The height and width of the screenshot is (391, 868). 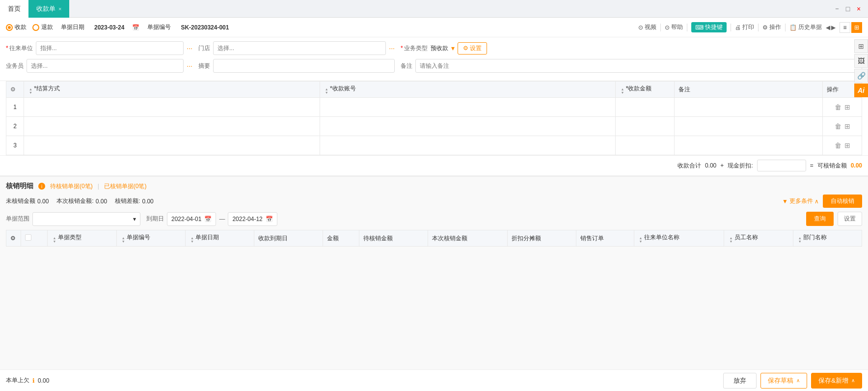 What do you see at coordinates (861, 90) in the screenshot?
I see `sidebar-ai-icon: Ai` at bounding box center [861, 90].